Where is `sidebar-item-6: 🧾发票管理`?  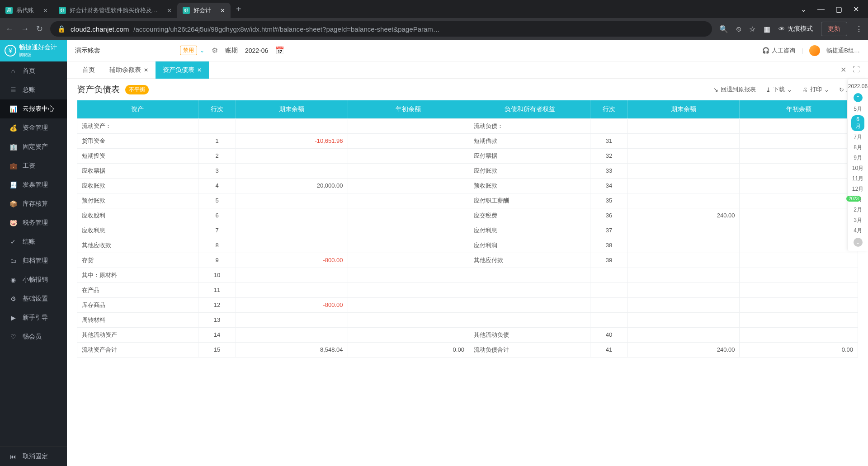 sidebar-item-6: 🧾发票管理 is located at coordinates (33, 185).